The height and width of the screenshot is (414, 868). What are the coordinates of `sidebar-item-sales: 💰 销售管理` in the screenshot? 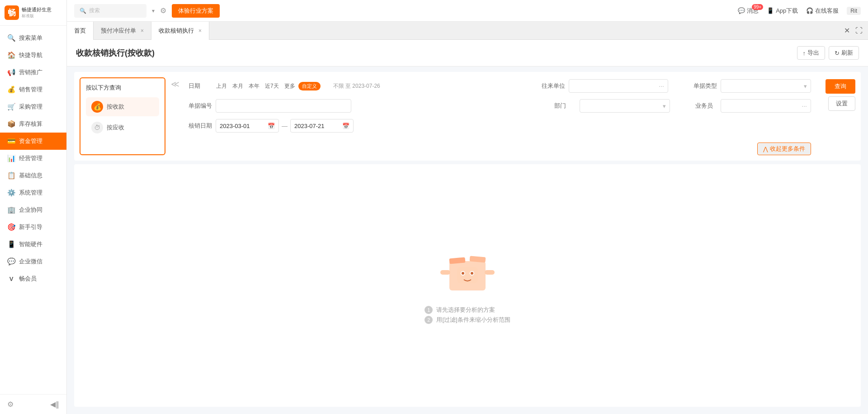 It's located at (33, 90).